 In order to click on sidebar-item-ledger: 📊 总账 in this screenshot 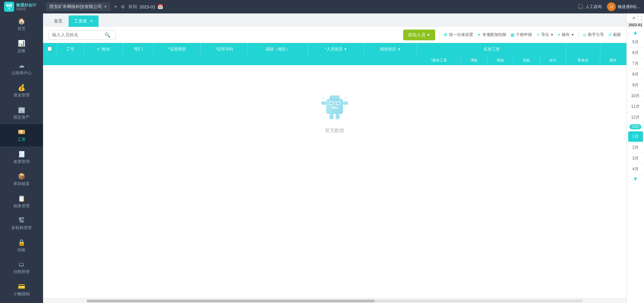, I will do `click(22, 47)`.